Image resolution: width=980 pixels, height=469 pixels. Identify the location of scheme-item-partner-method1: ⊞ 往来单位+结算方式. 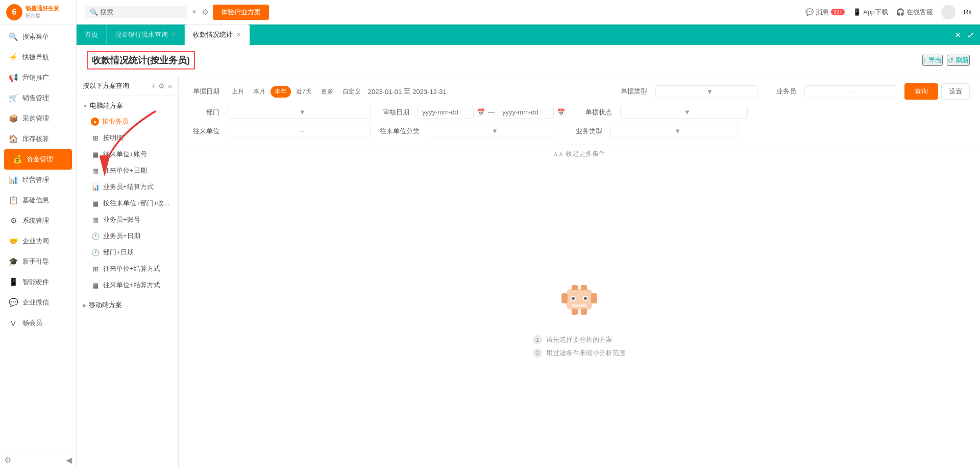
(128, 269).